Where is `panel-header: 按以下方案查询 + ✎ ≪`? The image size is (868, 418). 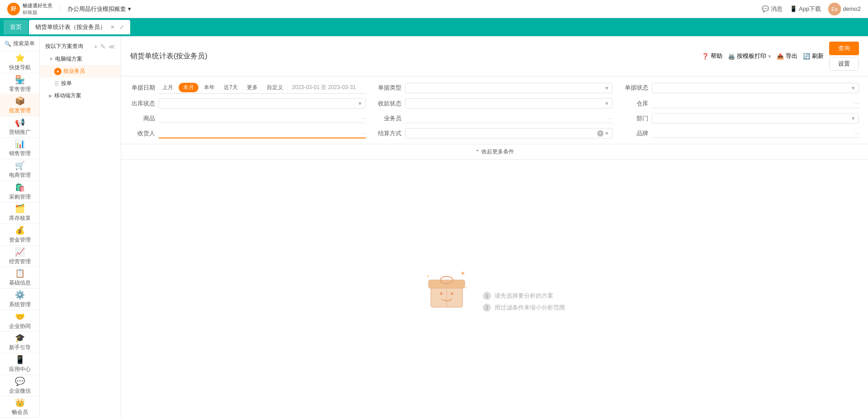
panel-header: 按以下方案查询 + ✎ ≪ is located at coordinates (80, 46).